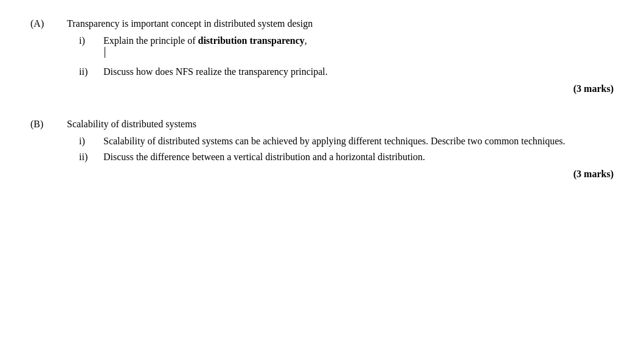 This screenshot has width=644, height=341. What do you see at coordinates (322, 174) in the screenshot?
I see `section-b-marks: (3 marks)` at bounding box center [322, 174].